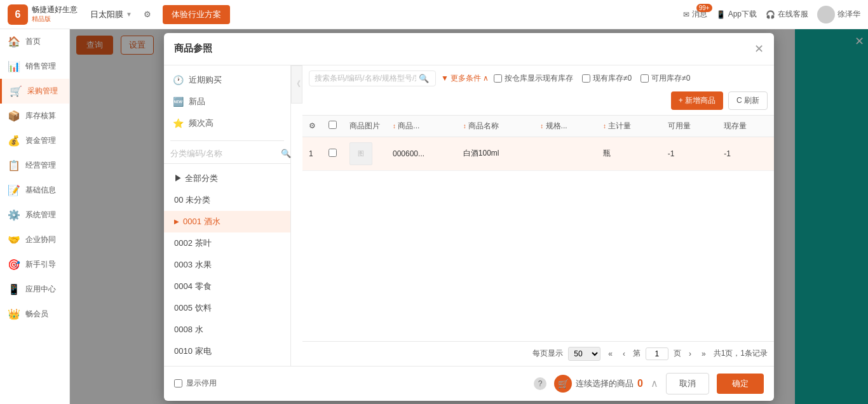 The height and width of the screenshot is (404, 868). Describe the element at coordinates (193, 308) in the screenshot. I see `cat-0005-label: 0005 饮料` at that location.